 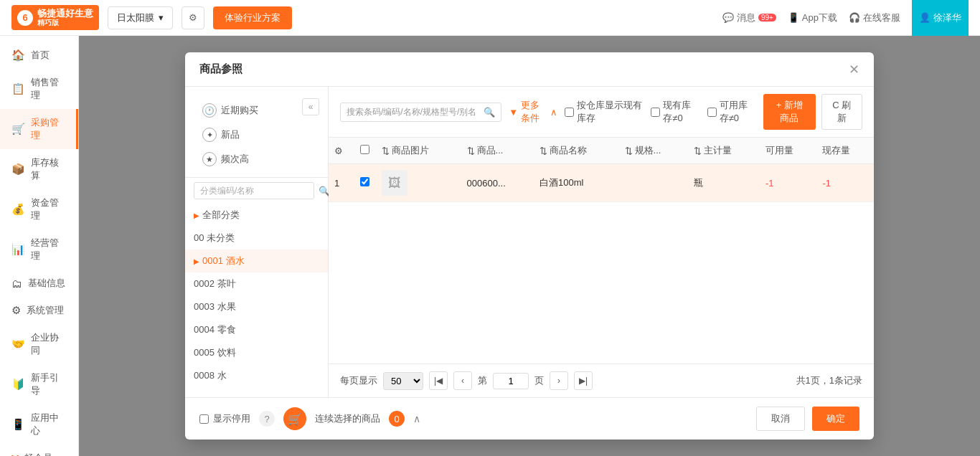 I want to click on sidebar-label-collab: 企业协同, so click(x=49, y=344).